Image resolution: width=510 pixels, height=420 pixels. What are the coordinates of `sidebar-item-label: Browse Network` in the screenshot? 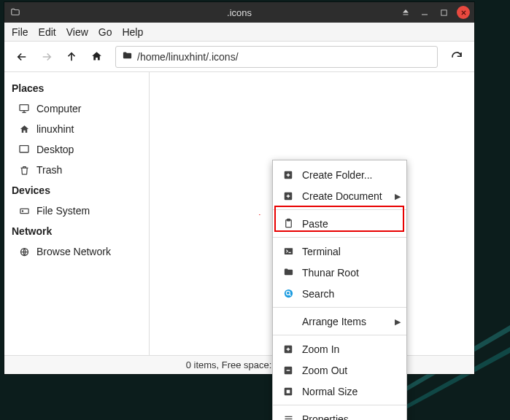 It's located at (74, 252).